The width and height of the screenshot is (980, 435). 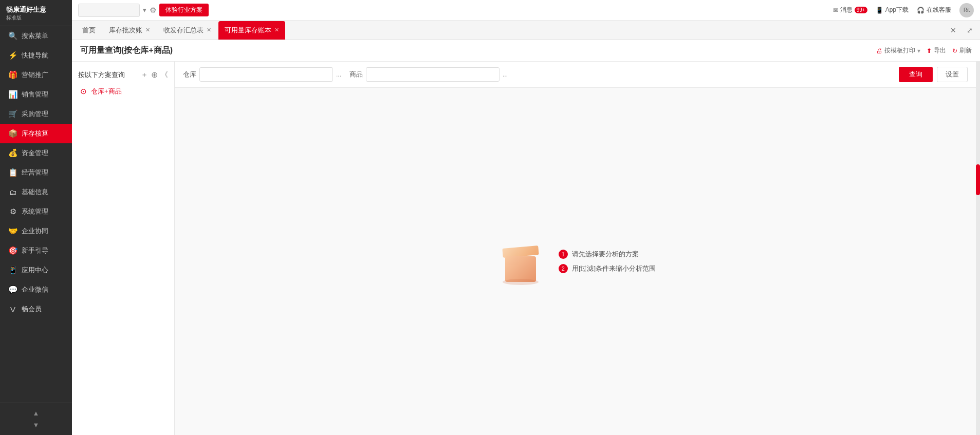 What do you see at coordinates (35, 55) in the screenshot?
I see `sidebar-label-1: 快捷导航` at bounding box center [35, 55].